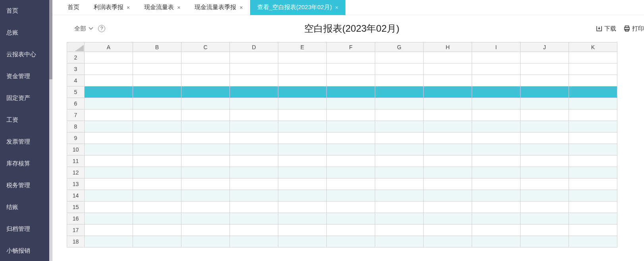 The width and height of the screenshot is (644, 261). Describe the element at coordinates (496, 47) in the screenshot. I see `col-header: I` at that location.